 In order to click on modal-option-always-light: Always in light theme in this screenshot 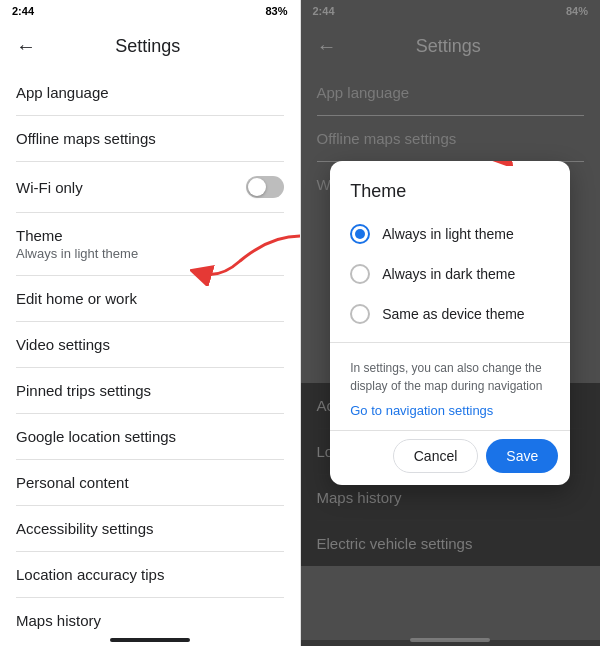, I will do `click(450, 234)`.